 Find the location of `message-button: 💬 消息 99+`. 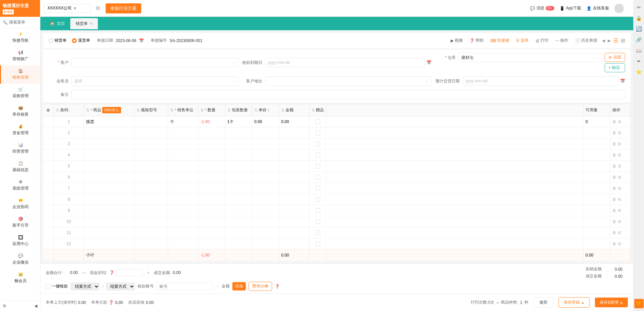

message-button: 💬 消息 99+ is located at coordinates (542, 8).